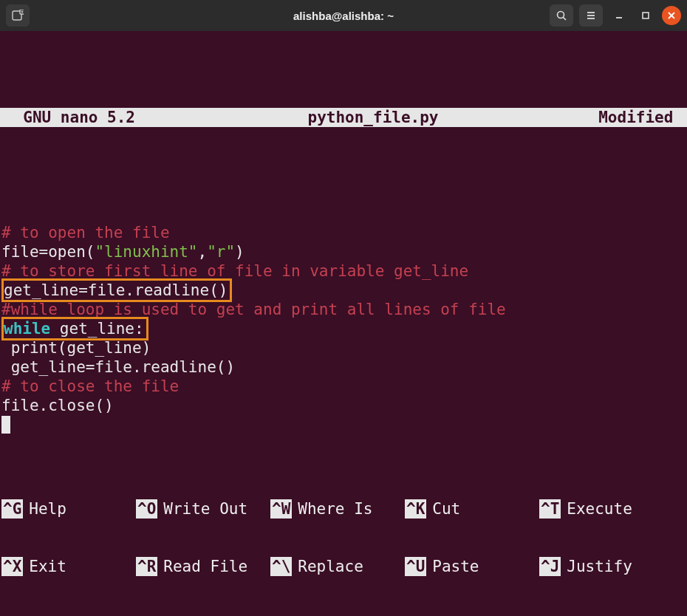 The image size is (687, 616). I want to click on code-line: print(get_line), so click(76, 348).